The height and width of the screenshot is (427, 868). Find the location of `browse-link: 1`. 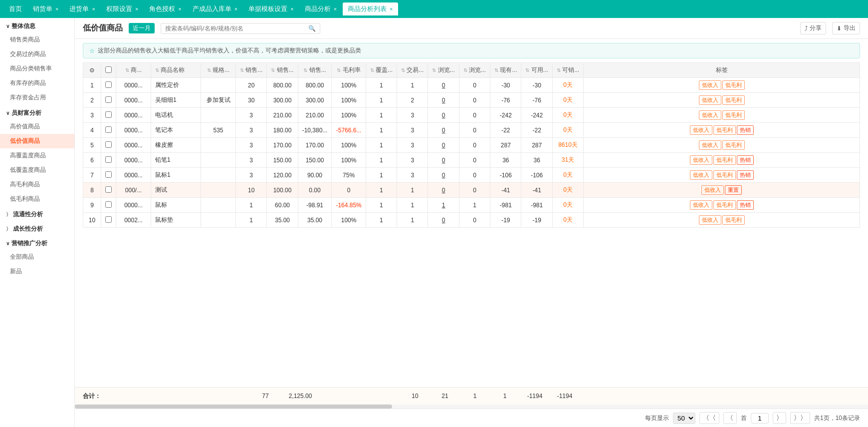

browse-link: 1 is located at coordinates (444, 205).